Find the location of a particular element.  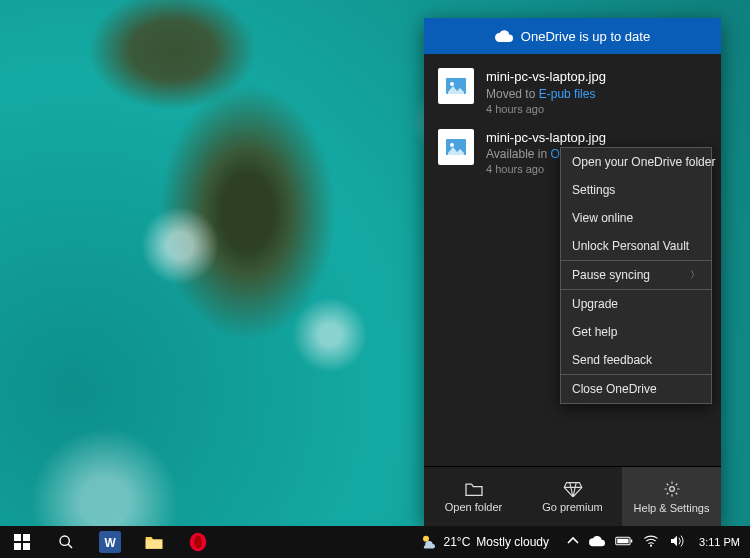

menu-open-folder: Open your OneDrive folder is located at coordinates (636, 162).